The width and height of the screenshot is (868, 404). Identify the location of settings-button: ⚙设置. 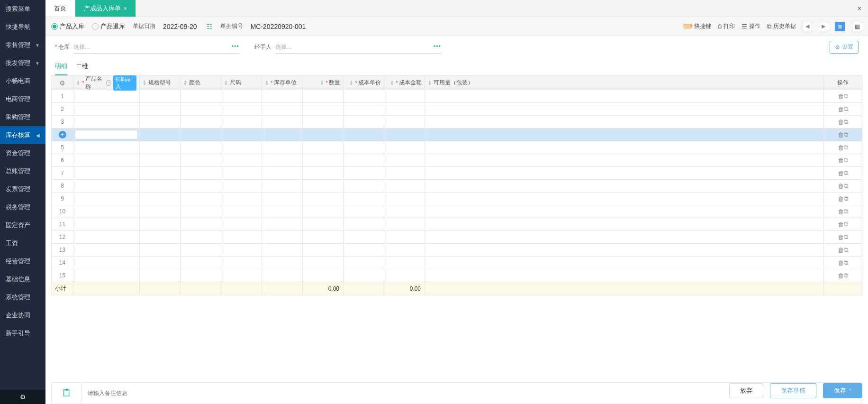
(844, 47).